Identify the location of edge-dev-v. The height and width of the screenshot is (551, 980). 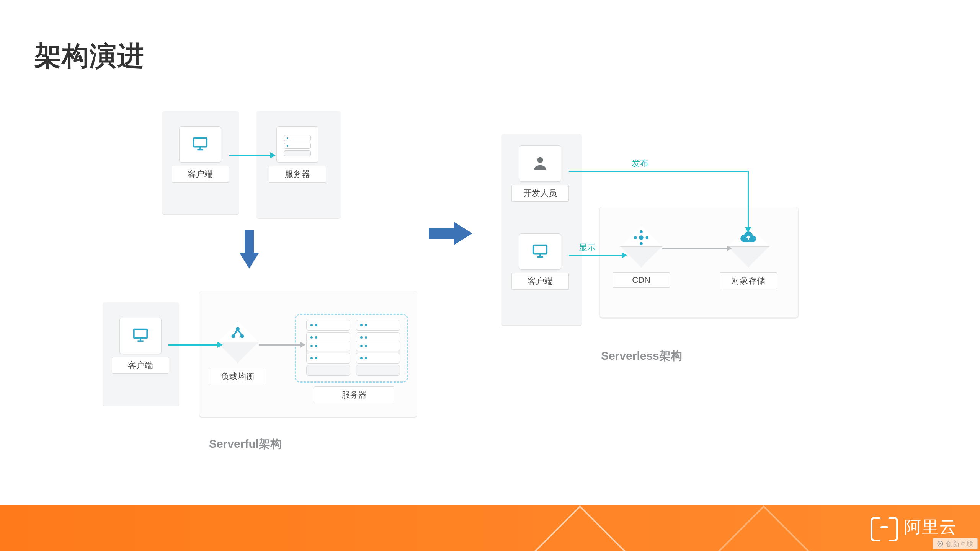
(748, 199).